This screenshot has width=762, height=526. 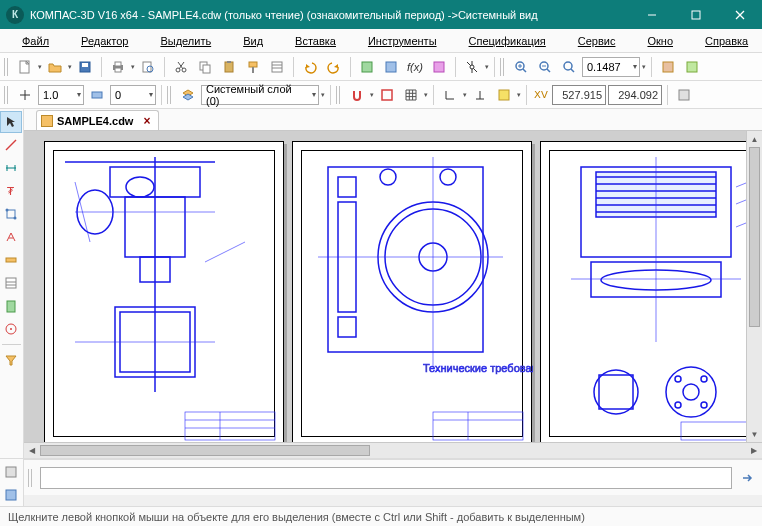 What do you see at coordinates (11, 214) in the screenshot?
I see `edit-tool` at bounding box center [11, 214].